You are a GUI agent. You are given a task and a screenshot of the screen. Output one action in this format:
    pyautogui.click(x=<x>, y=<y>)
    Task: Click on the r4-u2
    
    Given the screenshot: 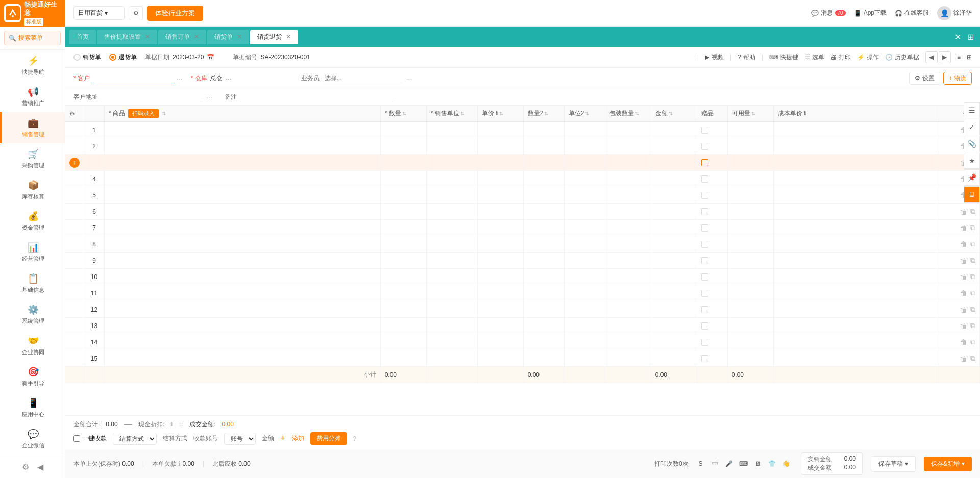 What is the action you would take?
    pyautogui.click(x=584, y=179)
    